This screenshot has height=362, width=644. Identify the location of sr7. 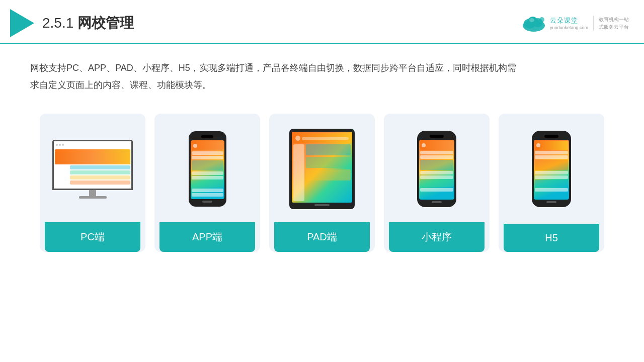
(207, 190).